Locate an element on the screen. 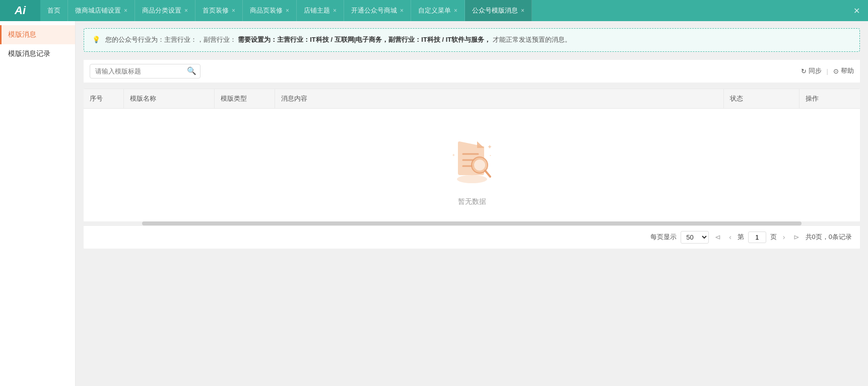 Image resolution: width=868 pixels, height=386 pixels. topbar: Ai 首页 微商城店铺设置 × 商品分类设置 × 首页装修 × 商品页装修 × … is located at coordinates (434, 11).